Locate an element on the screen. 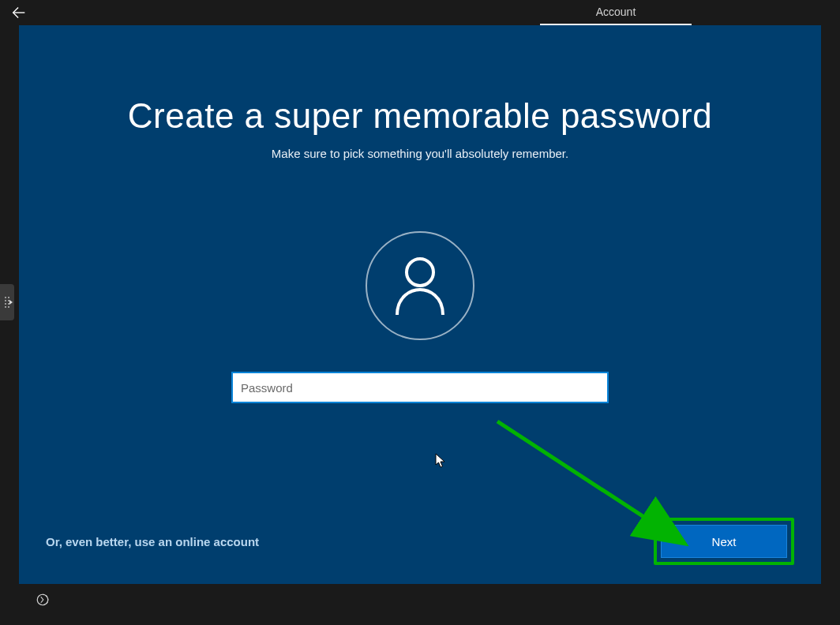 The image size is (840, 625). back-button is located at coordinates (19, 13).